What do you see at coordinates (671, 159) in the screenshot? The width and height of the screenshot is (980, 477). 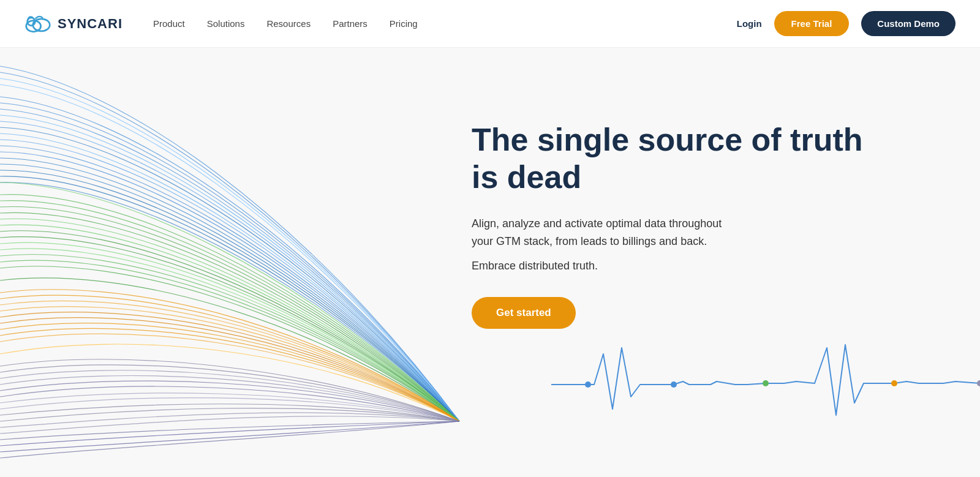 I see `hero-title: The single source of truth is dead` at bounding box center [671, 159].